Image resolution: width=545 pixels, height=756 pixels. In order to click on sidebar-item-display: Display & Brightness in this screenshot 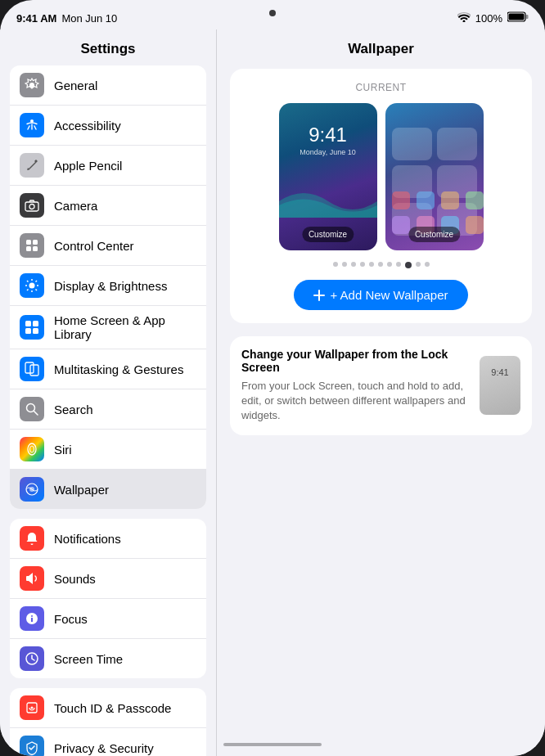, I will do `click(108, 286)`.